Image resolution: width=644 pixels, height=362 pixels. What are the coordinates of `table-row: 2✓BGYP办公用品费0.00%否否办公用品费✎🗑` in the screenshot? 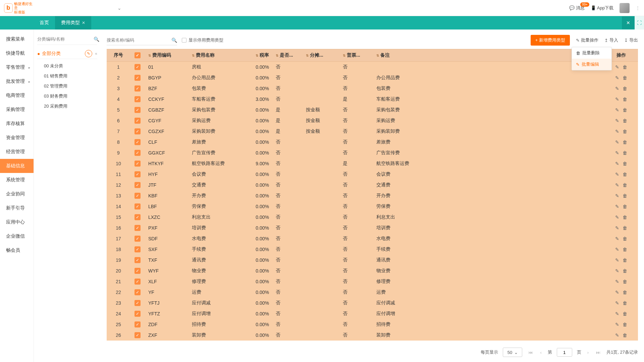 It's located at (372, 78).